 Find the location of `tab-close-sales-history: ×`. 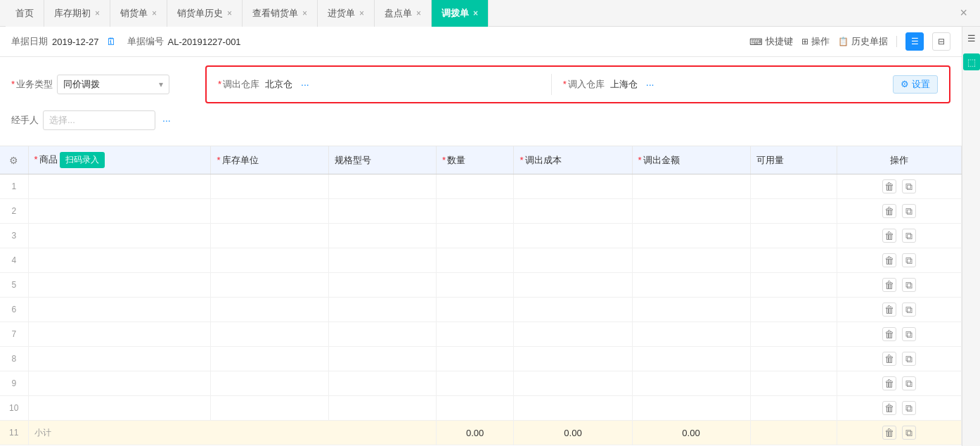

tab-close-sales-history: × is located at coordinates (229, 13).